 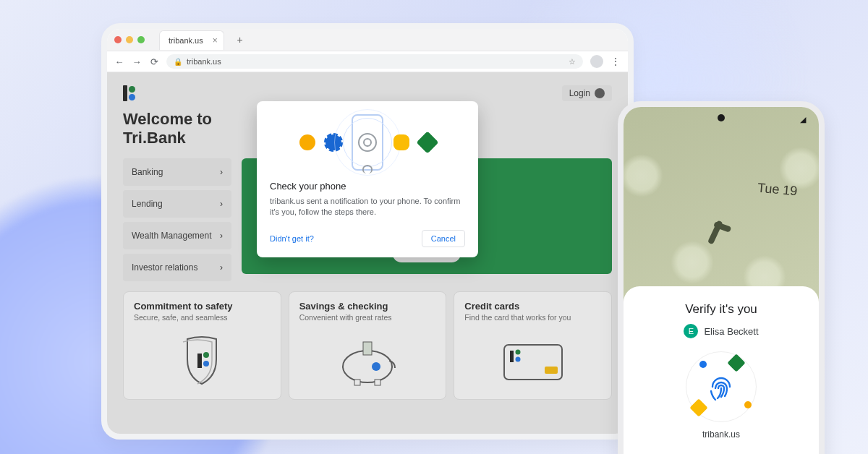 I want to click on tab-title: tribank.us, so click(x=186, y=40).